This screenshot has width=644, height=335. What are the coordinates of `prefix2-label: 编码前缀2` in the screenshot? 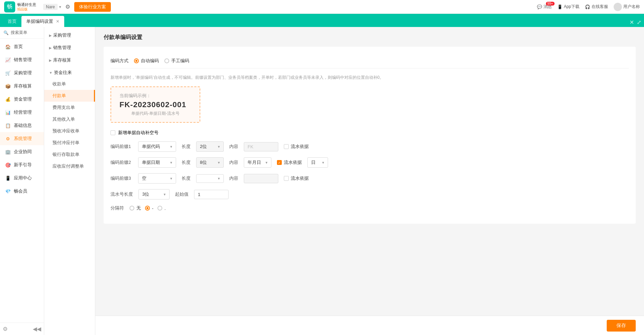 It's located at (122, 162).